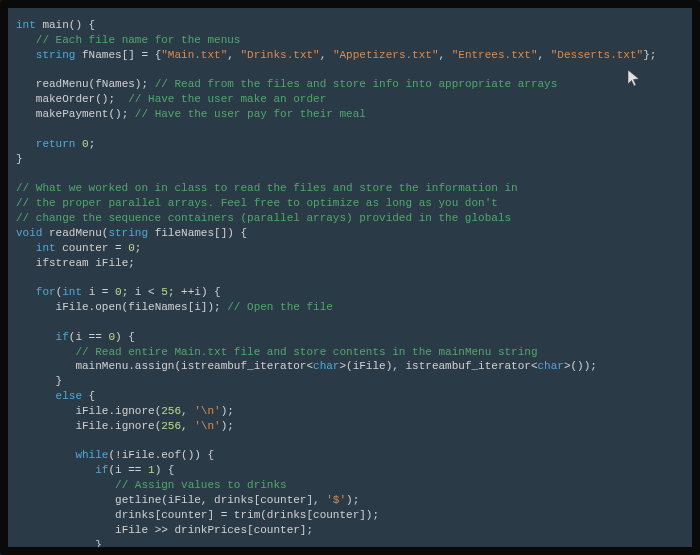 The image size is (700, 555). What do you see at coordinates (46, 292) in the screenshot?
I see `token-keyword: for` at bounding box center [46, 292].